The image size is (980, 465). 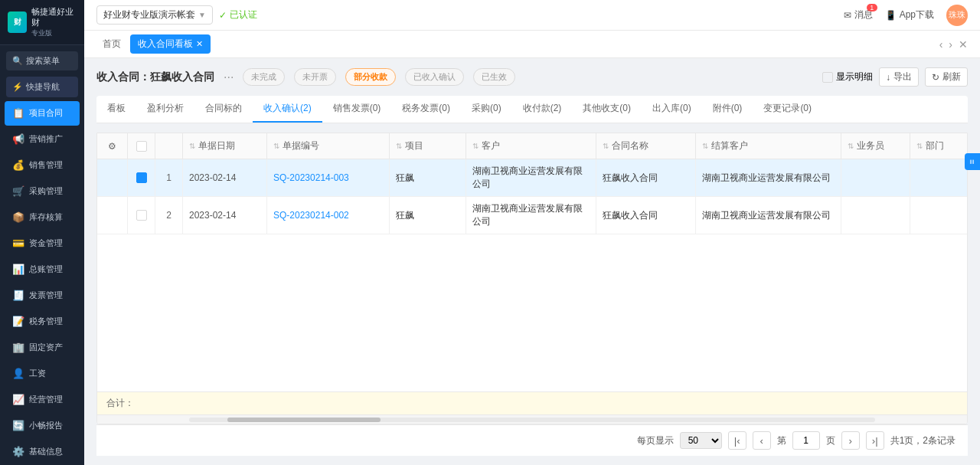 What do you see at coordinates (875, 440) in the screenshot?
I see `last-page-button: ›|` at bounding box center [875, 440].